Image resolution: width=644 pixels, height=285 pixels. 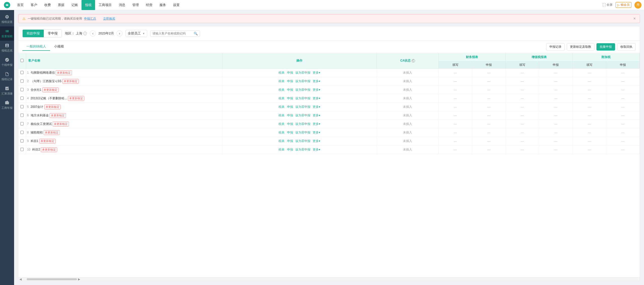 What do you see at coordinates (626, 47) in the screenshot?
I see `retrieve-button: 收取回执` at bounding box center [626, 47].